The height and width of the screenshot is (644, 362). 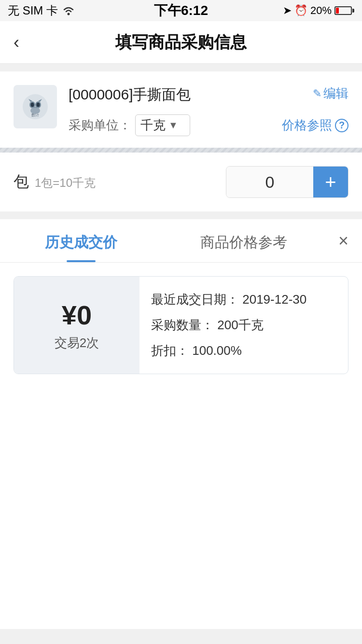 I want to click on location-icon: ➤, so click(x=287, y=11).